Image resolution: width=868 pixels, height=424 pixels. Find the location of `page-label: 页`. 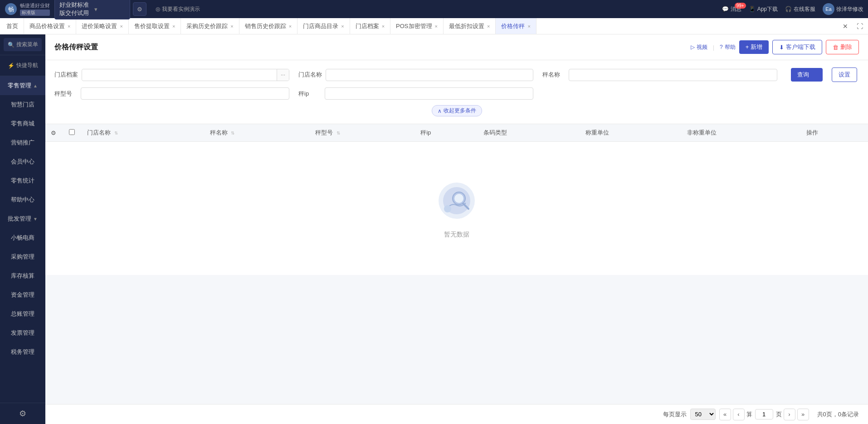

page-label: 页 is located at coordinates (779, 414).